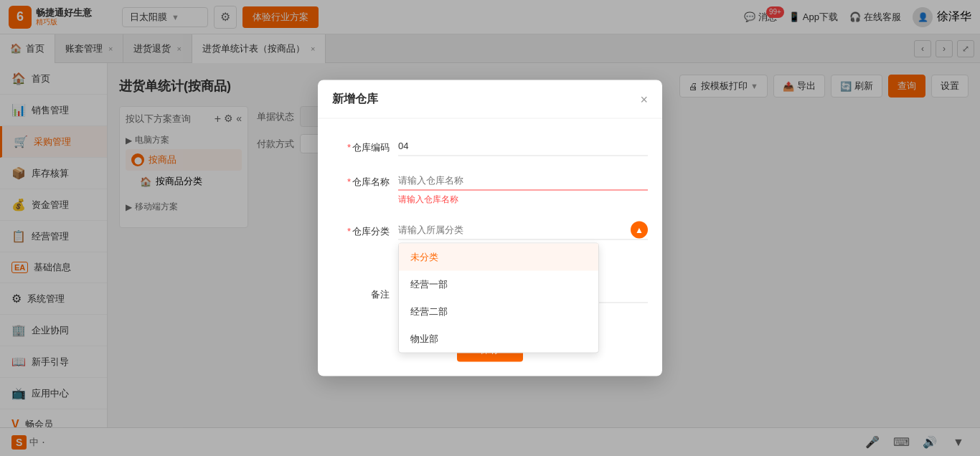  I want to click on name-control: 请输入仓库名称, so click(523, 188).